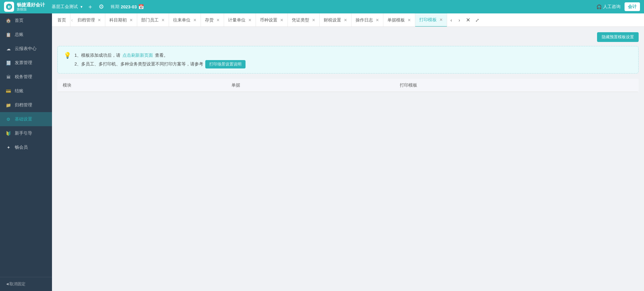 The width and height of the screenshot is (644, 291). What do you see at coordinates (237, 20) in the screenshot?
I see `tab-unit-label: 计量单位` at bounding box center [237, 20].